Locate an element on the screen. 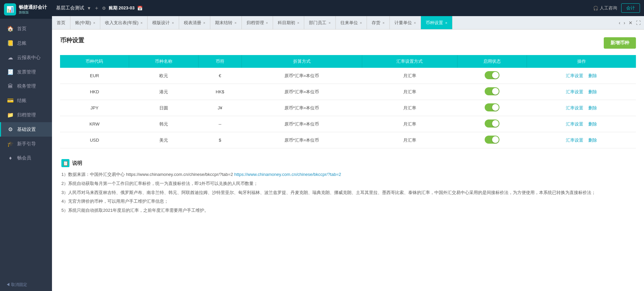  tab-home: 首页 is located at coordinates (61, 23).